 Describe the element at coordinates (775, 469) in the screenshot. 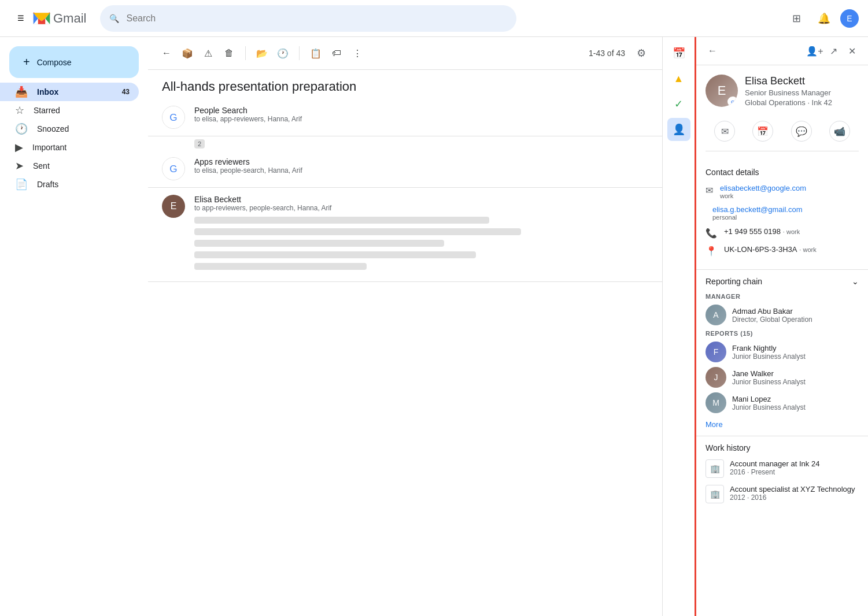

I see `work-content-0: Account manager at Ink 24 2016 · Present` at that location.